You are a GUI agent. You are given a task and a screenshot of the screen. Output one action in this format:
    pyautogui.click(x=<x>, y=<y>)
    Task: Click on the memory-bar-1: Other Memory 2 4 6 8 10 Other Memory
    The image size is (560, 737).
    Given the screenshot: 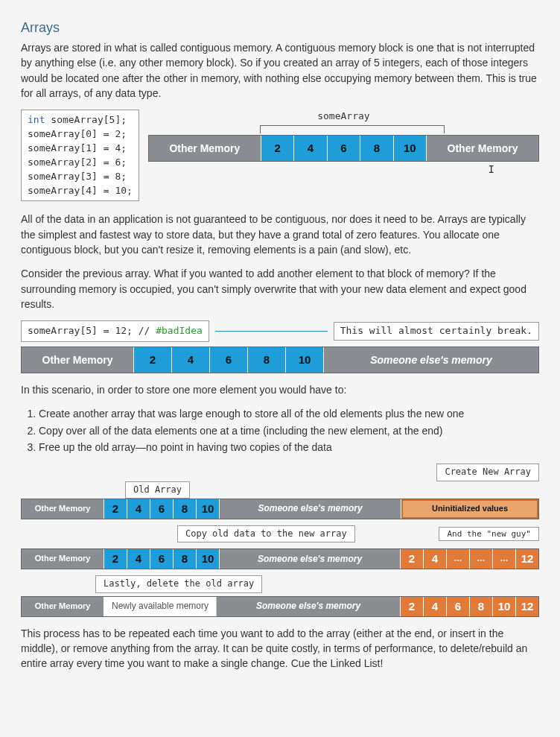 What is the action you would take?
    pyautogui.click(x=344, y=148)
    